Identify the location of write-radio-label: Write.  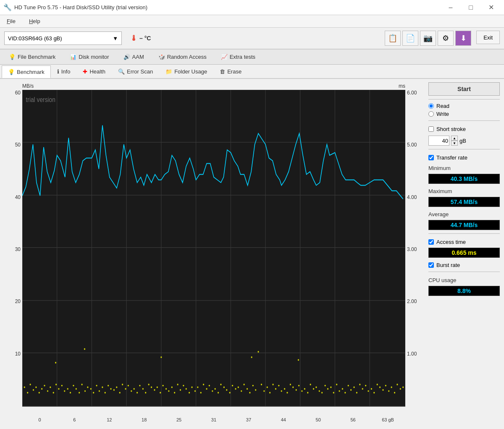
(464, 114).